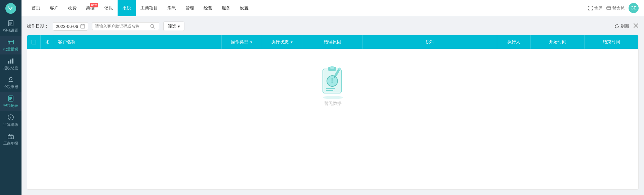 The image size is (644, 195). Describe the element at coordinates (226, 8) in the screenshot. I see `nav-item-fuwu: 服务` at that location.